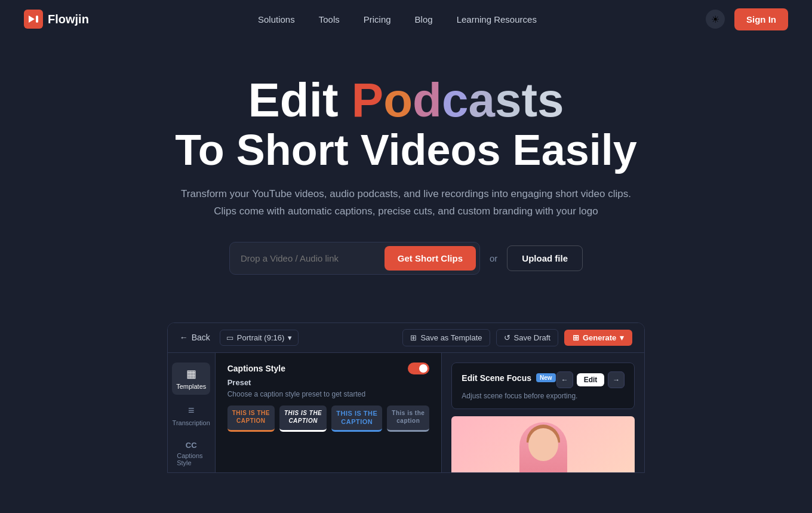  I want to click on generate-label: Generate, so click(599, 338).